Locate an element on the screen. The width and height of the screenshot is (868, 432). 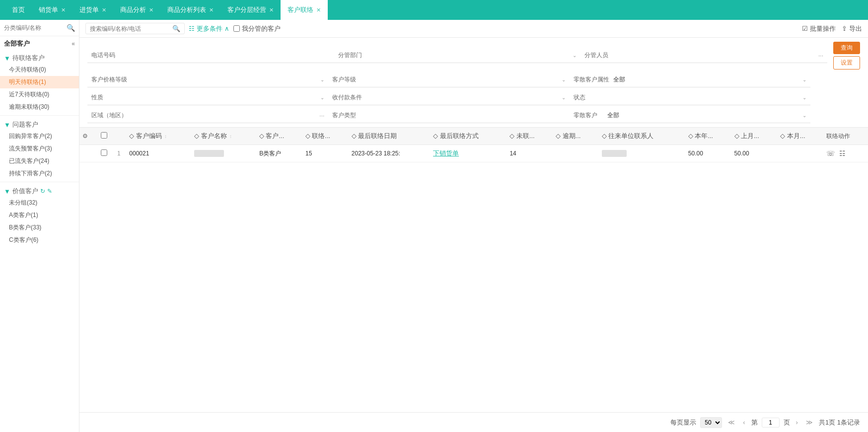
page-input is located at coordinates (771, 423).